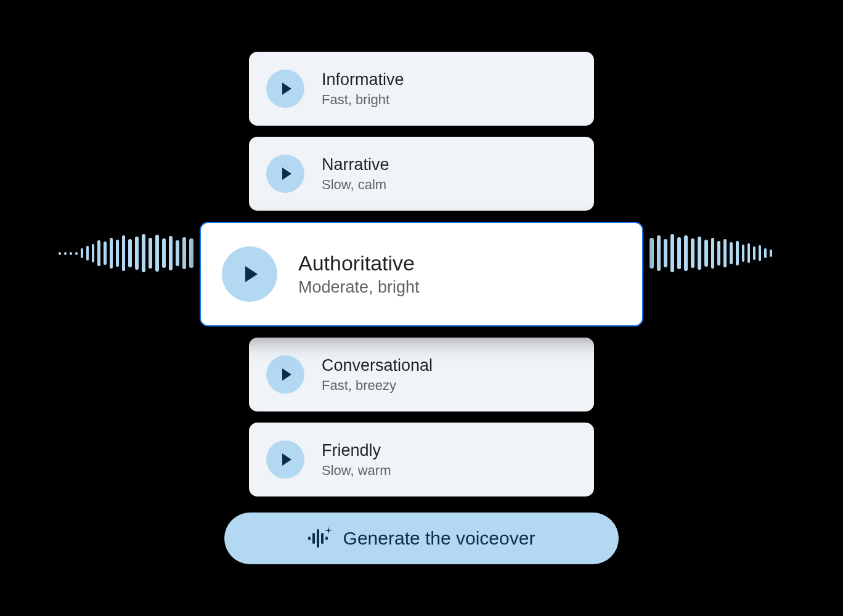 The image size is (843, 616). What do you see at coordinates (126, 253) in the screenshot?
I see `waveform-left` at bounding box center [126, 253].